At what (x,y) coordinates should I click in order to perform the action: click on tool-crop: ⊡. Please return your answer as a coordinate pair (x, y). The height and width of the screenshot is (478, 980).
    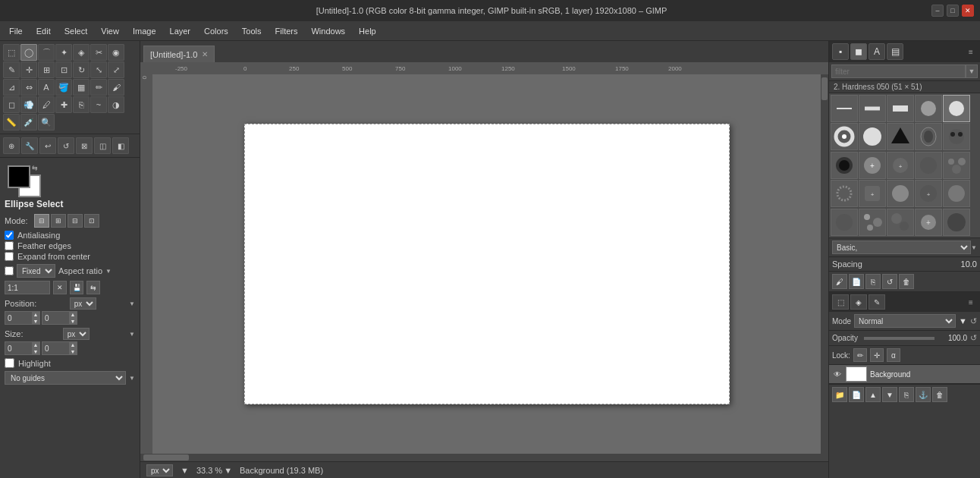
    Looking at the image, I should click on (64, 70).